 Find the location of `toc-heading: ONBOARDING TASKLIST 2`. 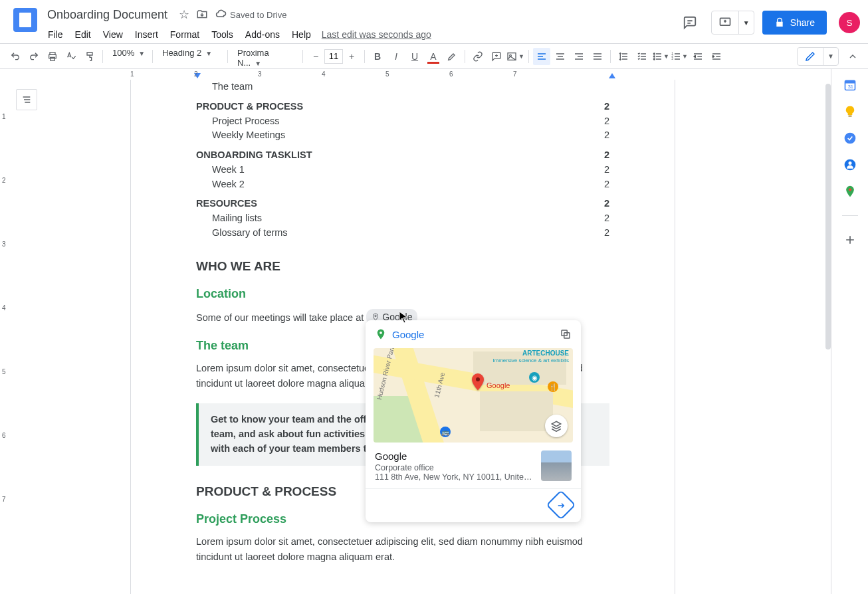

toc-heading: ONBOARDING TASKLIST 2 is located at coordinates (403, 155).